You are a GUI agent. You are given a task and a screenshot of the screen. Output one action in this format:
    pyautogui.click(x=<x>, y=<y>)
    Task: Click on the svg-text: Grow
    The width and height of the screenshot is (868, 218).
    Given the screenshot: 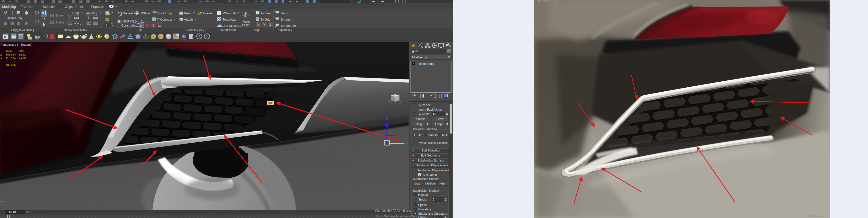 What is the action you would take?
    pyautogui.click(x=440, y=119)
    